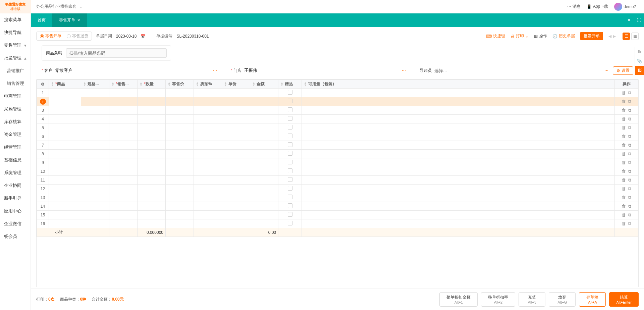 Image resolution: width=644 pixels, height=310 pixels. I want to click on print-button: 🖨打印⌄, so click(520, 36).